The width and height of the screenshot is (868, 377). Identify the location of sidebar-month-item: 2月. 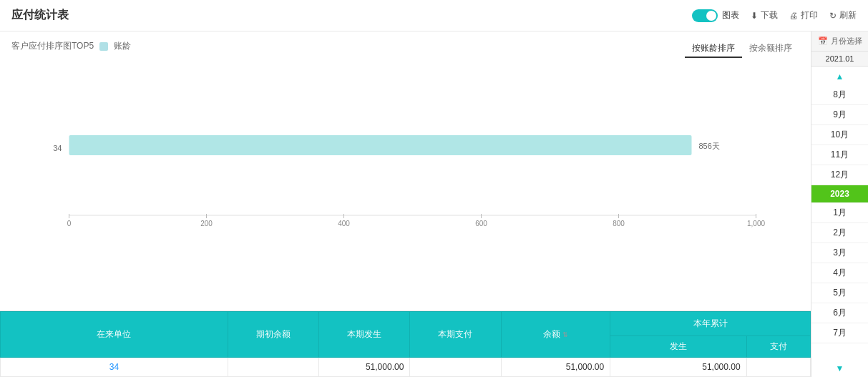
(840, 233).